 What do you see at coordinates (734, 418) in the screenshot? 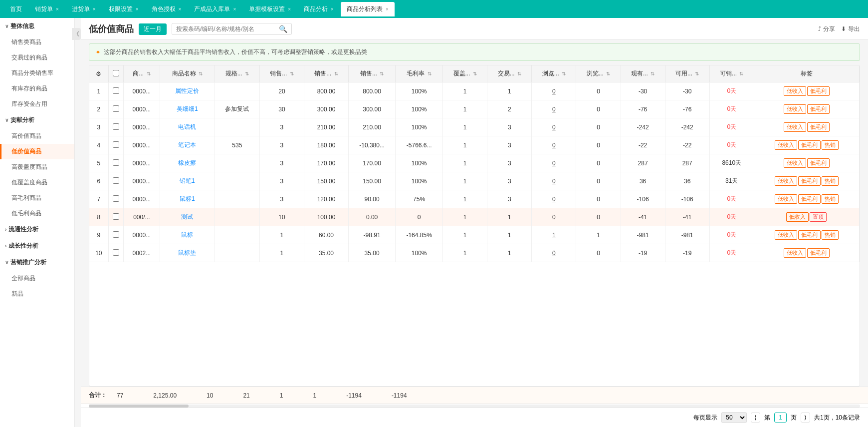
I see `per-page-select: 50 100 200` at bounding box center [734, 418].